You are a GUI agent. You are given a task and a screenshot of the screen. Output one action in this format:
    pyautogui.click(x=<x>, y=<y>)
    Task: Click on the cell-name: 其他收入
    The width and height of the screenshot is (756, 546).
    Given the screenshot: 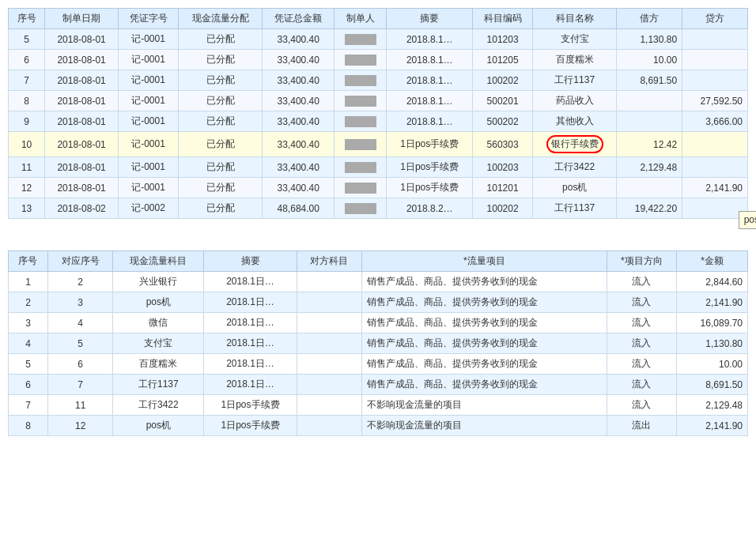 What is the action you would take?
    pyautogui.click(x=575, y=122)
    